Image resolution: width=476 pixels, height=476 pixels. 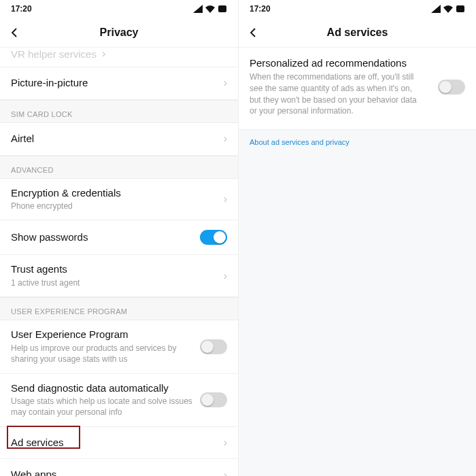 What do you see at coordinates (114, 472) in the screenshot?
I see `row-label: Web apps` at bounding box center [114, 472].